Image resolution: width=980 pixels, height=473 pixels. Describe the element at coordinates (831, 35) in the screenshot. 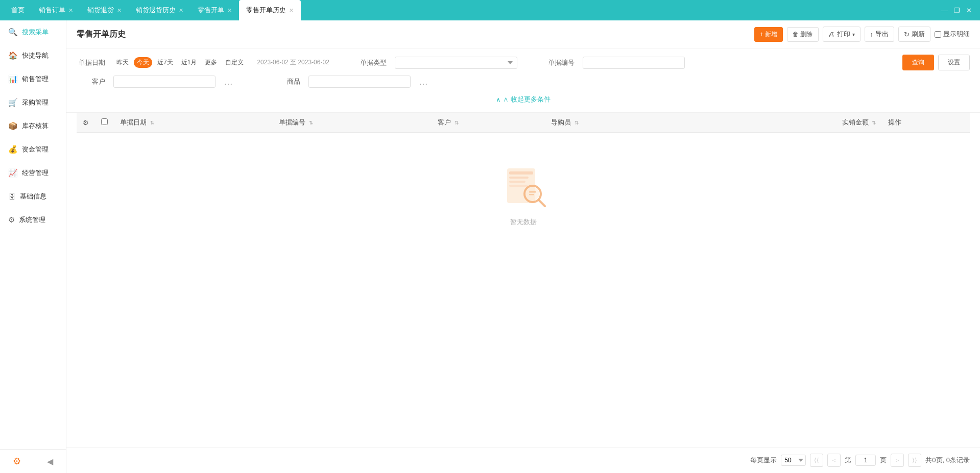

I see `print-icon: 🖨` at that location.